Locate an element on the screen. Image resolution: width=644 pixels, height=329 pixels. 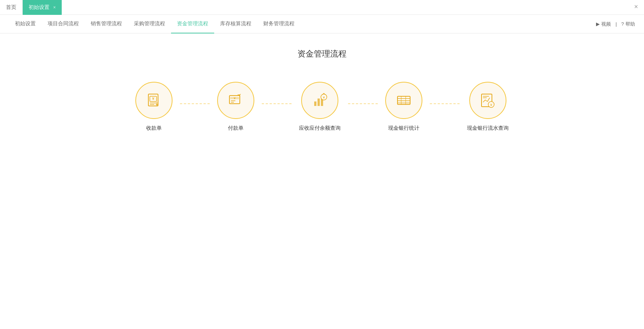
balance-icon: ¥ is located at coordinates (320, 100).